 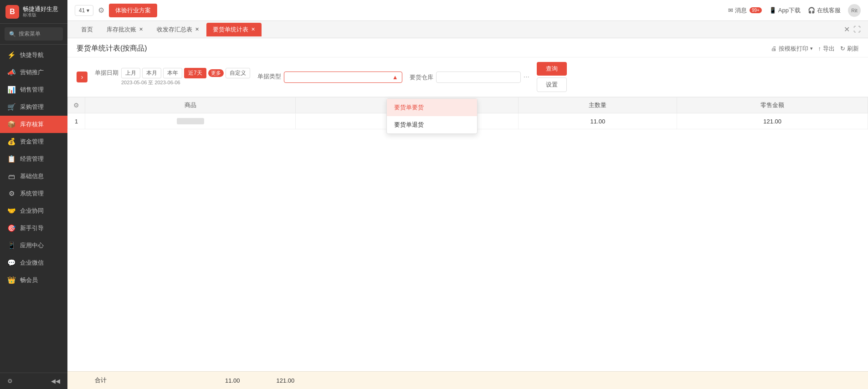 What do you see at coordinates (11, 280) in the screenshot?
I see `member-icon: 👑` at bounding box center [11, 280].